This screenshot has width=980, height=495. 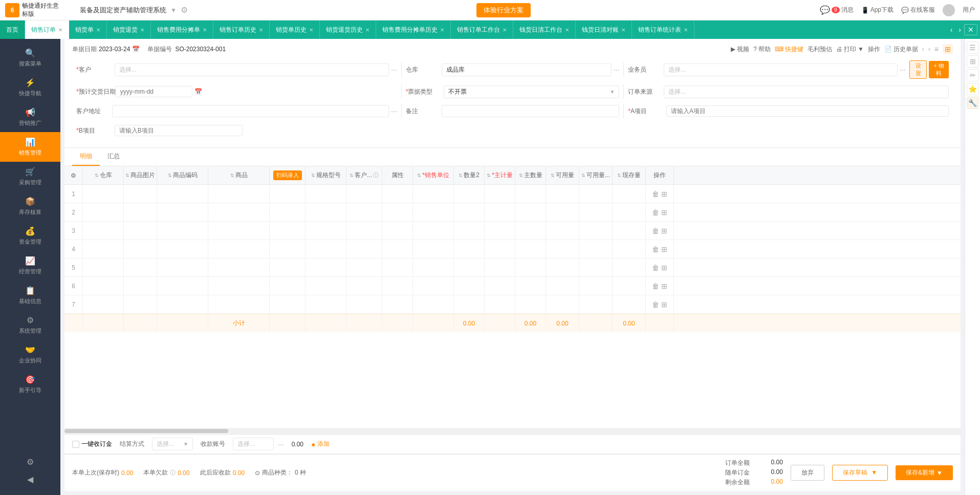 What do you see at coordinates (929, 49) in the screenshot?
I see `nav-next-form-icon: ›` at bounding box center [929, 49].